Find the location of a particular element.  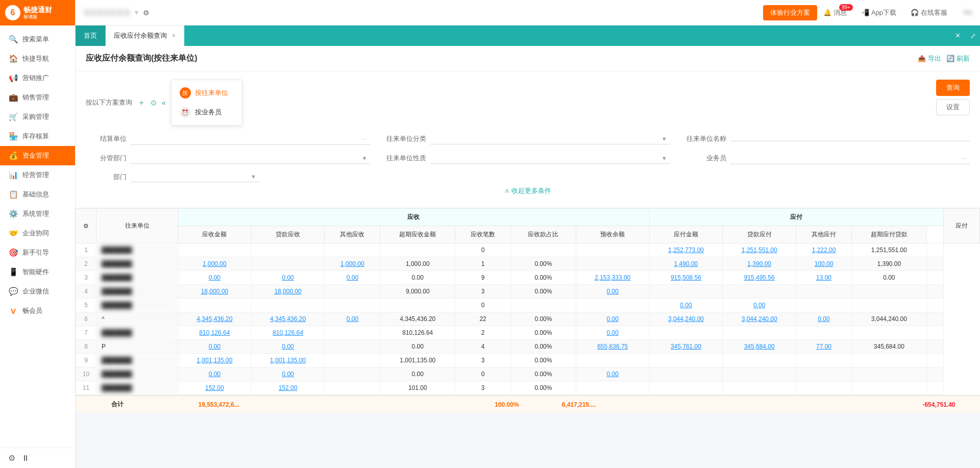

row-ap-loan: 915,495.56 is located at coordinates (760, 278).